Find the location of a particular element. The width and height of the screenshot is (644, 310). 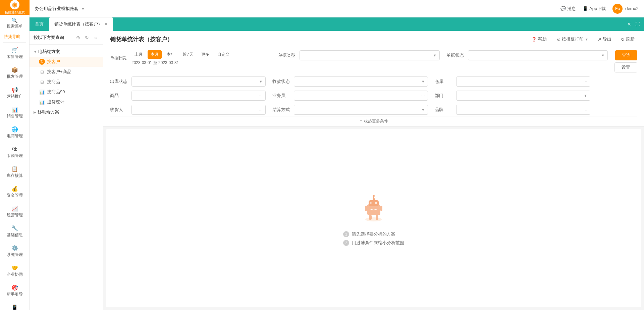

empty-tip-2: 2 用过滤条件来缩小分析范围 is located at coordinates (374, 243).